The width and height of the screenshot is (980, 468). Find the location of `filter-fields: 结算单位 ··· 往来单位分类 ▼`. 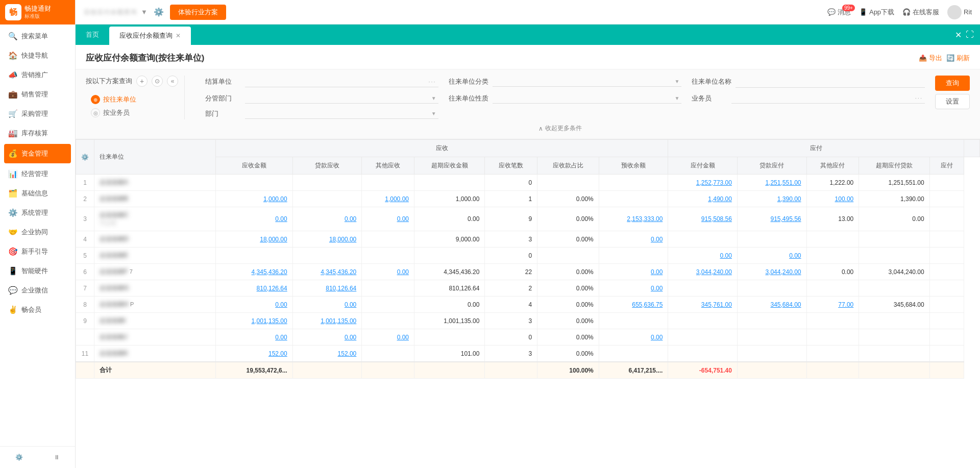

filter-fields: 结算单位 ··· 往来单位分类 ▼ is located at coordinates (565, 97).